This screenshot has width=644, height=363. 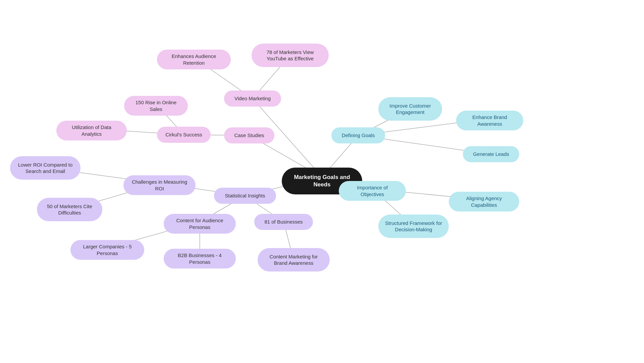 I want to click on node-label-largerCompanies: Larger Companies - 5 Personas, so click(x=107, y=250).